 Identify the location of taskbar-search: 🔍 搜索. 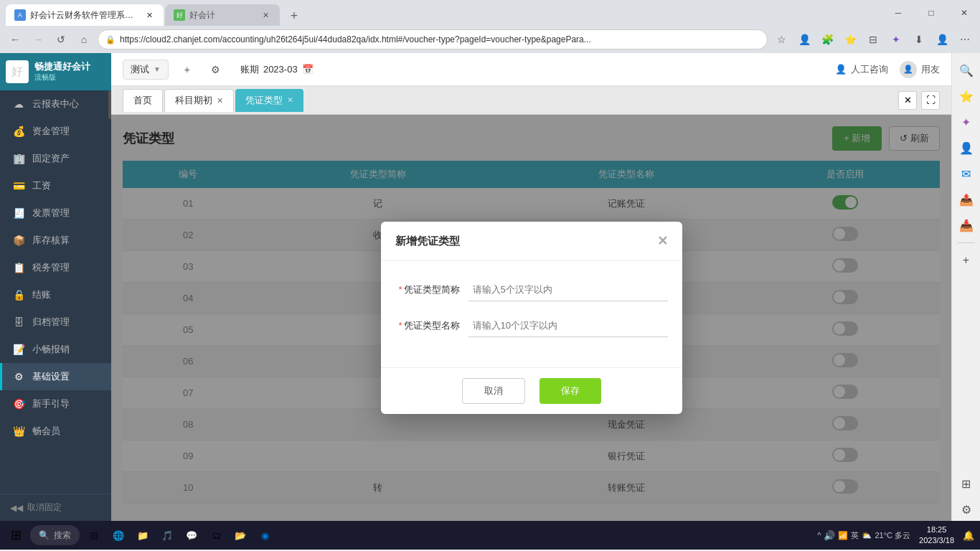
(55, 535).